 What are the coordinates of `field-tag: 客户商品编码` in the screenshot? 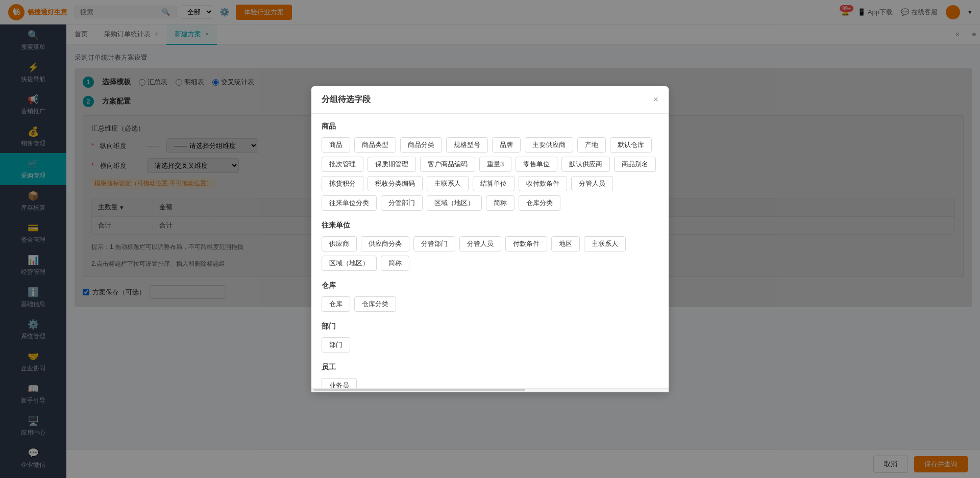 It's located at (448, 164).